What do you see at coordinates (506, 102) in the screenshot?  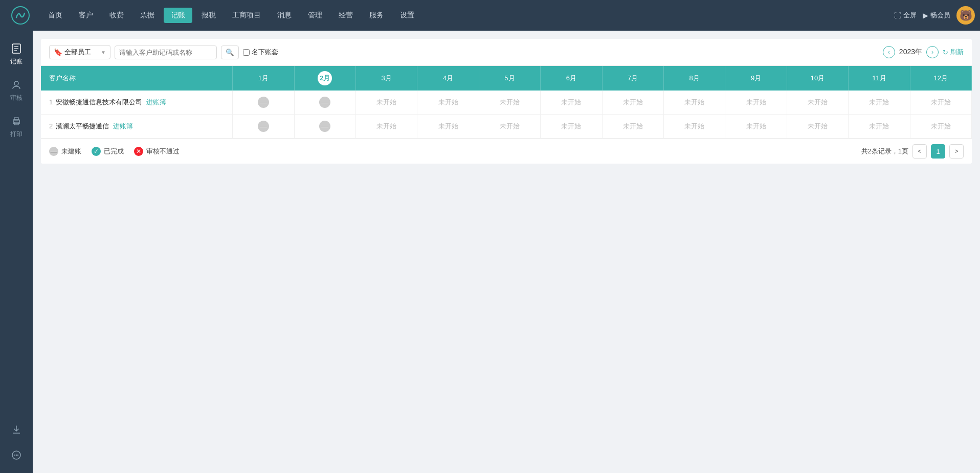 I see `accounting-table: 客户名称 1月 2月 3月 4月 5月 6月 7月` at bounding box center [506, 102].